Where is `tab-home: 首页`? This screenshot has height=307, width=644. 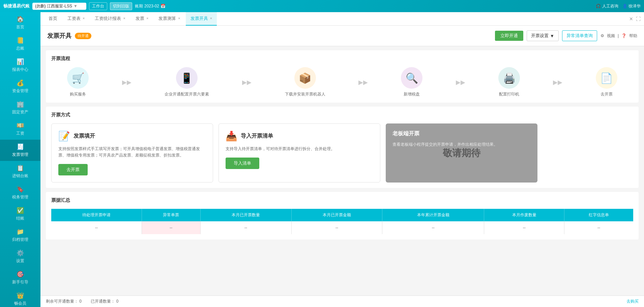 tab-home: 首页 is located at coordinates (53, 19).